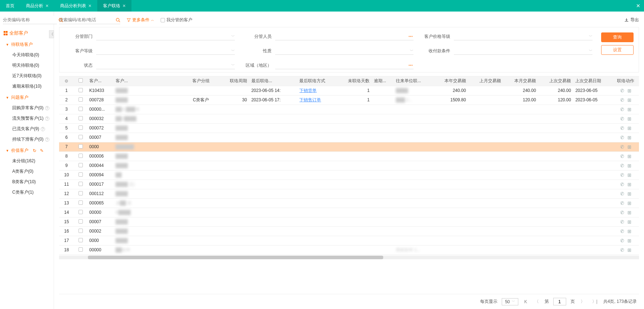 This screenshot has height=309, width=644. What do you see at coordinates (87, 20) in the screenshot?
I see `main-search-input` at bounding box center [87, 20].